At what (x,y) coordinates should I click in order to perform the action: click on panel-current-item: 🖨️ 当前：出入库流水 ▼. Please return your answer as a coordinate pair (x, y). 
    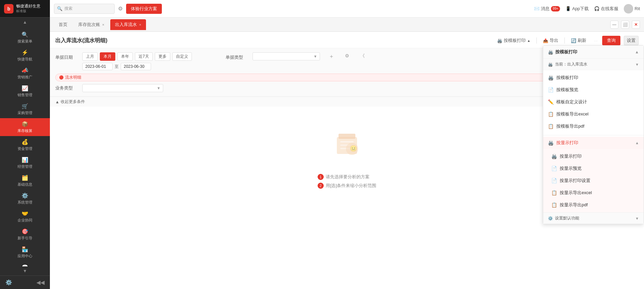
    Looking at the image, I should click on (593, 64).